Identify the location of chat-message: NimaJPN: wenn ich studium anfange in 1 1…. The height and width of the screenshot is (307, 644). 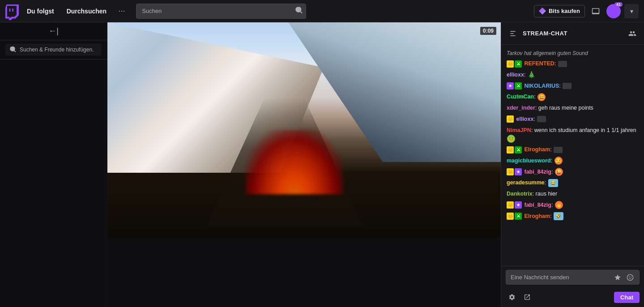
(573, 135).